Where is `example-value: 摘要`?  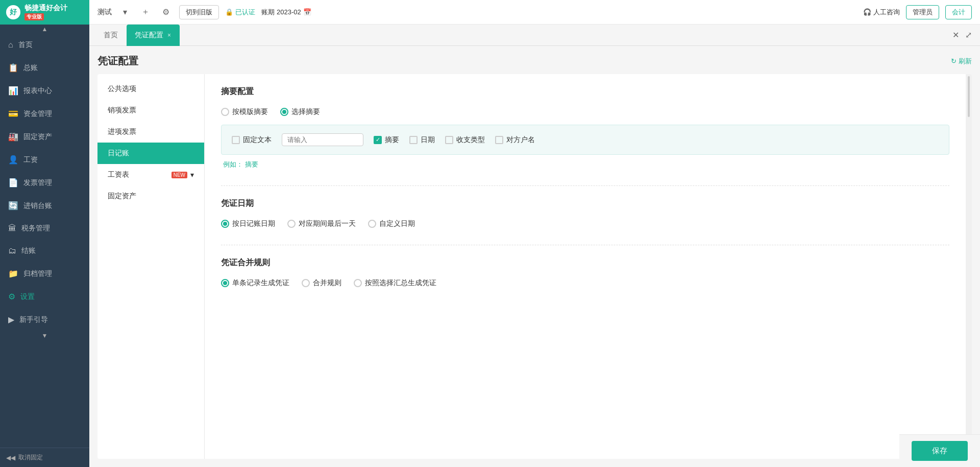
example-value: 摘要 is located at coordinates (252, 165).